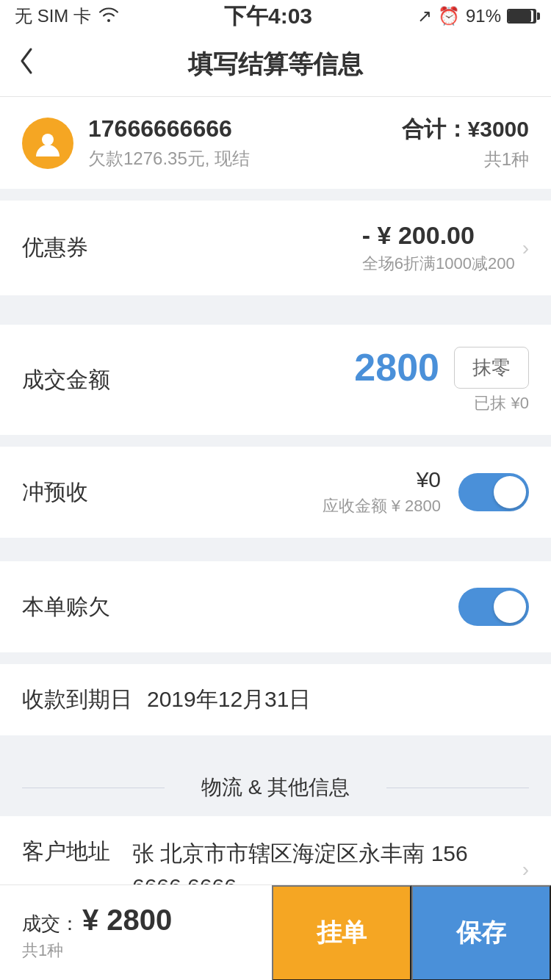 The image size is (551, 980). I want to click on divider-line: 物流 & 其他信息, so click(276, 788).